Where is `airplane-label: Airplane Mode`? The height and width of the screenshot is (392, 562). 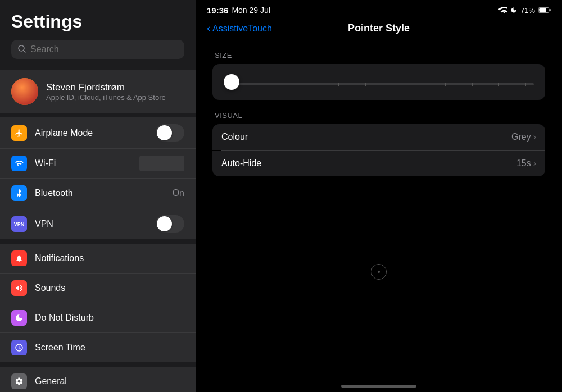 airplane-label: Airplane Mode is located at coordinates (91, 133).